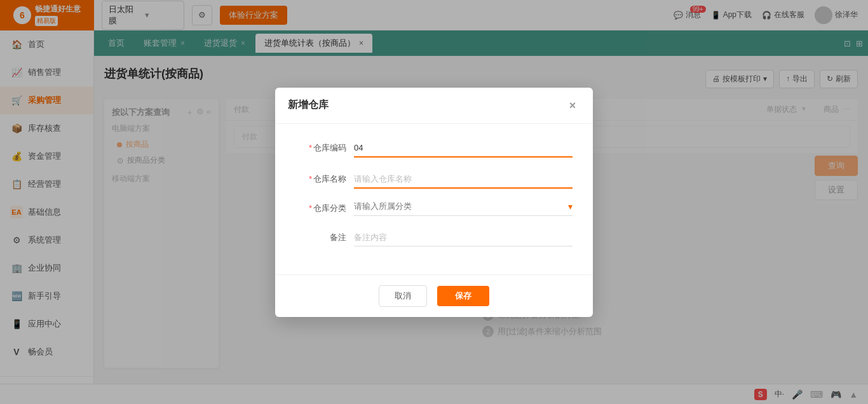 The width and height of the screenshot is (868, 404). Describe the element at coordinates (321, 148) in the screenshot. I see `code-label: 仓库编码` at that location.